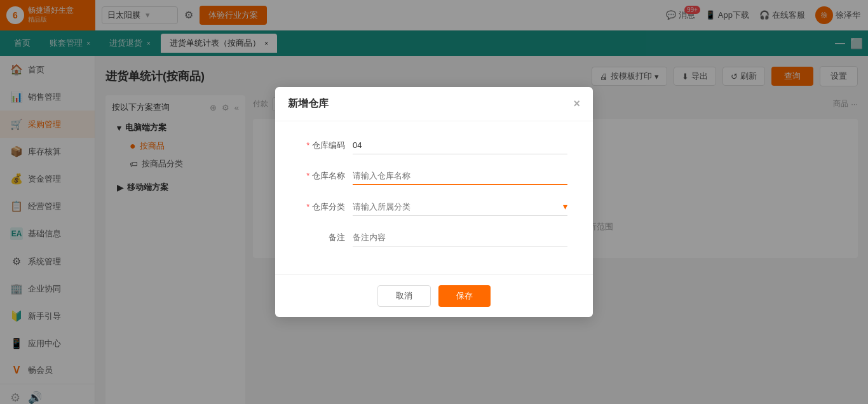 This screenshot has width=868, height=404. I want to click on name-input, so click(460, 176).